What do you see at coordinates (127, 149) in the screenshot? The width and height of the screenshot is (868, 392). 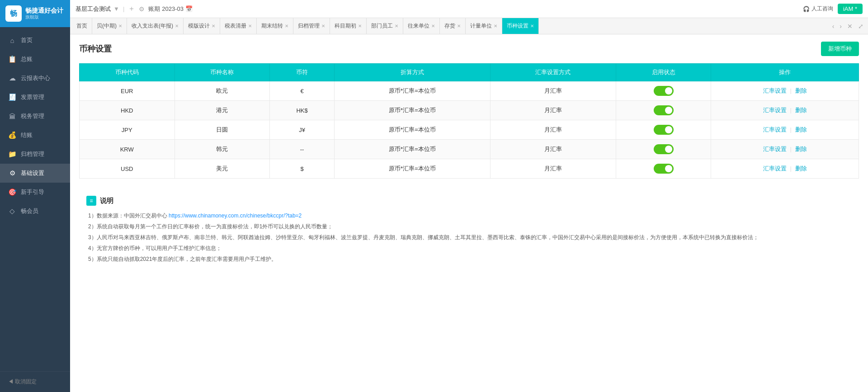 I see `cell-code: KRW` at bounding box center [127, 149].